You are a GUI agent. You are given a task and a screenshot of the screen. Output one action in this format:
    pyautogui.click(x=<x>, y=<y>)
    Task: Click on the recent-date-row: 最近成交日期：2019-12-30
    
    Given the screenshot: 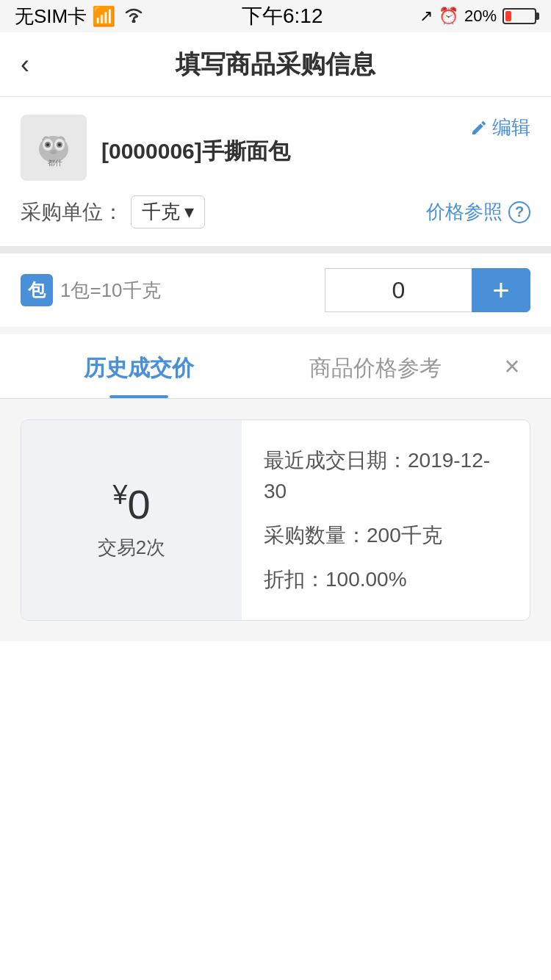 What is the action you would take?
    pyautogui.click(x=386, y=476)
    